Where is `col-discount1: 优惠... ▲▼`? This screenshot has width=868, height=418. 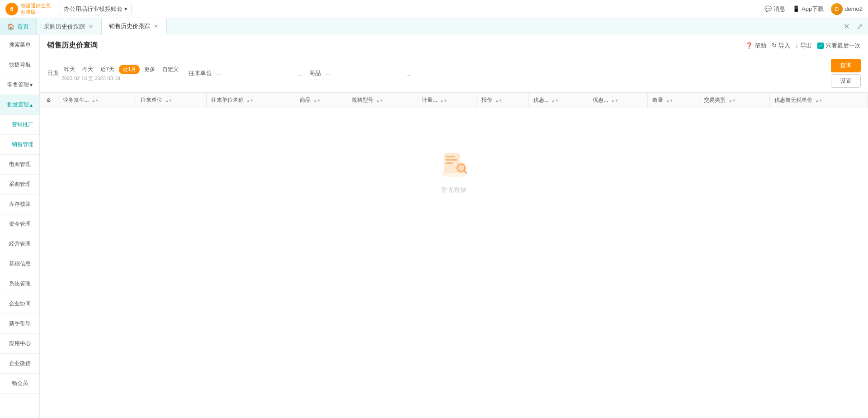 col-discount1: 优惠... ▲▼ is located at coordinates (558, 100).